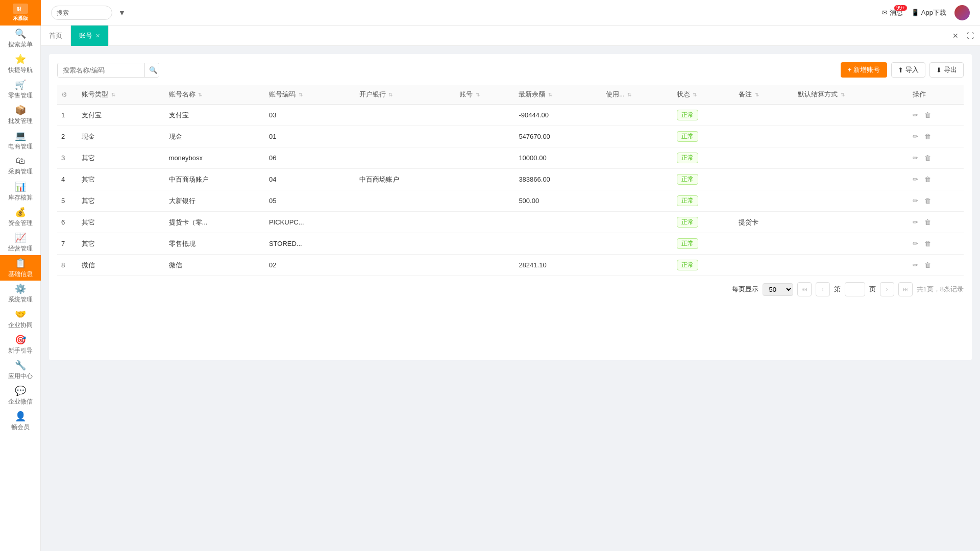 This screenshot has width=980, height=551. I want to click on sidebar-item-capital-mgmt: 💰 资金管理, so click(20, 217).